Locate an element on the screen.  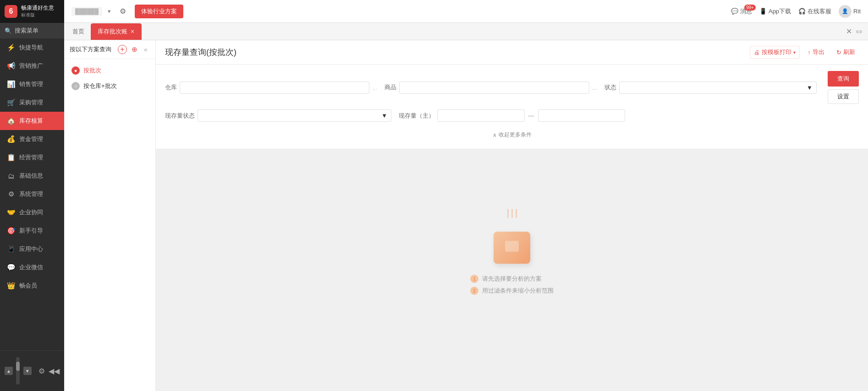
hint-text-1: 请先选择要分析的方案 is located at coordinates (512, 279).